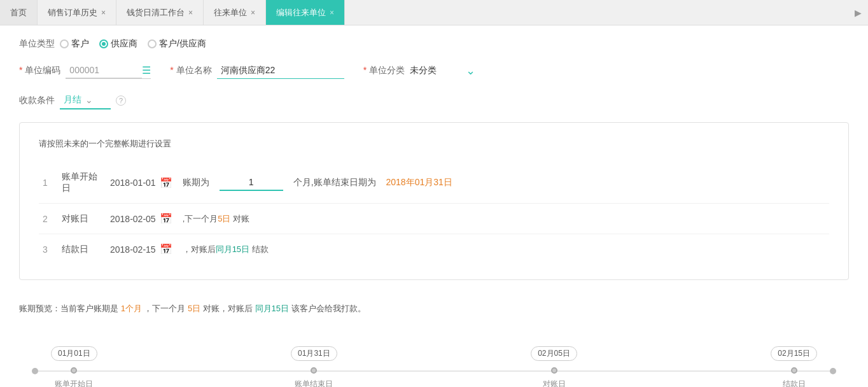 The width and height of the screenshot is (868, 387). What do you see at coordinates (74, 367) in the screenshot?
I see `timeline-point-1: 01月01日 账单开始日` at bounding box center [74, 367].